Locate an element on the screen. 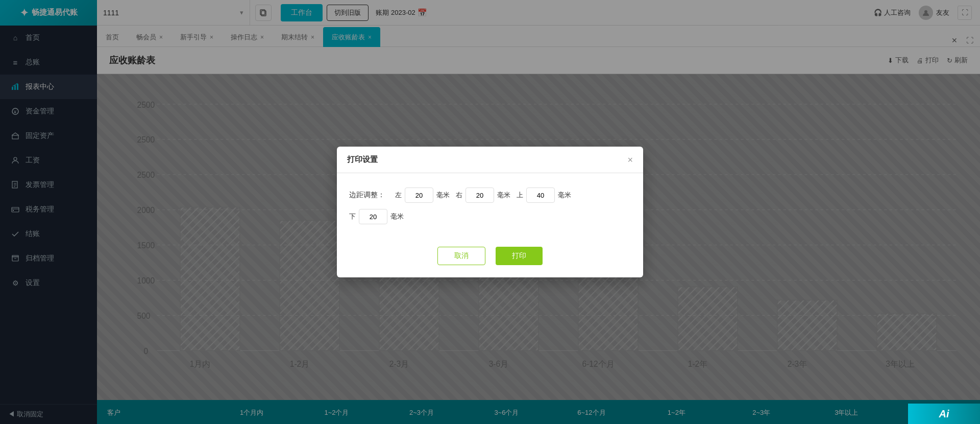 The height and width of the screenshot is (424, 980). margin-group-top: 上 毫米 is located at coordinates (544, 195).